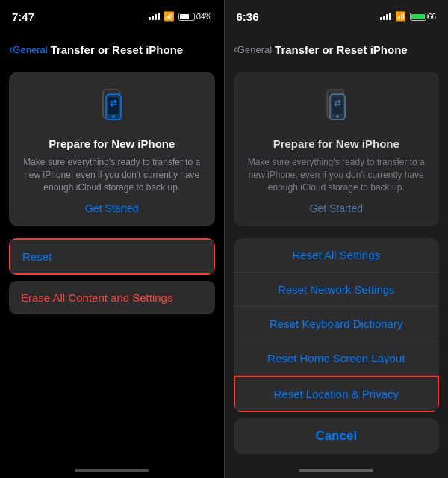 This screenshot has width=448, height=478. Describe the element at coordinates (180, 16) in the screenshot. I see `status-icons-left: 📶 34%` at that location.